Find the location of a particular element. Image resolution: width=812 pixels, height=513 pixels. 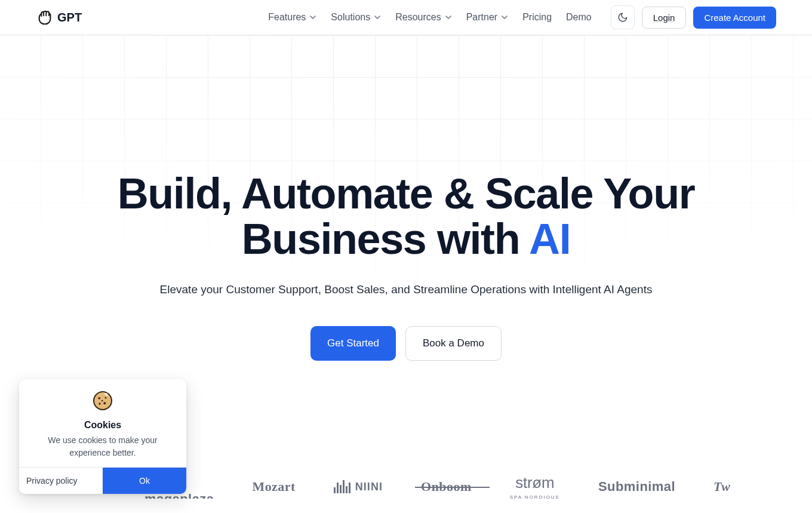

cookie-actions: Privacy policy Ok is located at coordinates (103, 480).